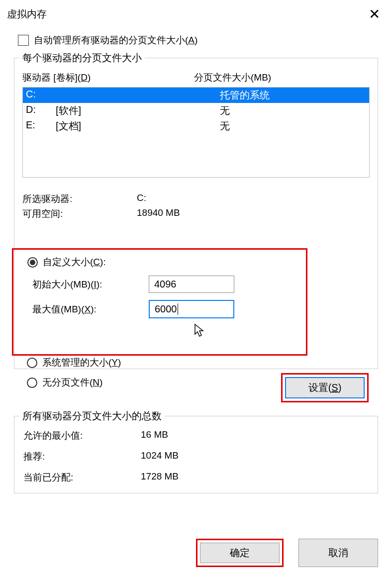 This screenshot has height=576, width=392. What do you see at coordinates (196, 132) in the screenshot?
I see `drive-list: C: 托管的系统 D: [软件] 无 E: [文档] 无` at bounding box center [196, 132].